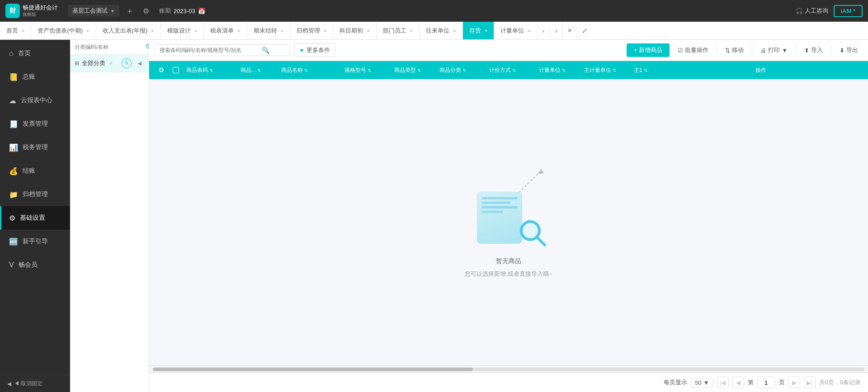 The height and width of the screenshot is (392, 868). I want to click on page-next-button: ▶, so click(794, 383).